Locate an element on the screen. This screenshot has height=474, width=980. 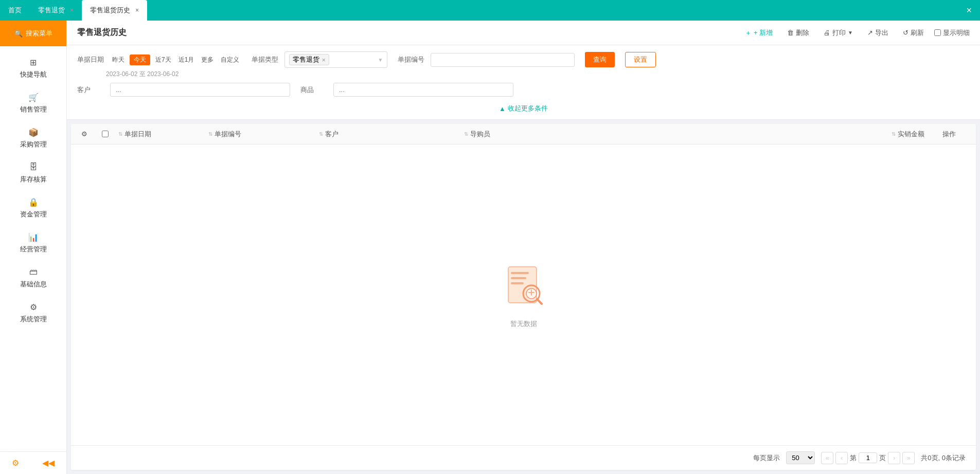
close-retail-return-tab: × is located at coordinates (72, 10).